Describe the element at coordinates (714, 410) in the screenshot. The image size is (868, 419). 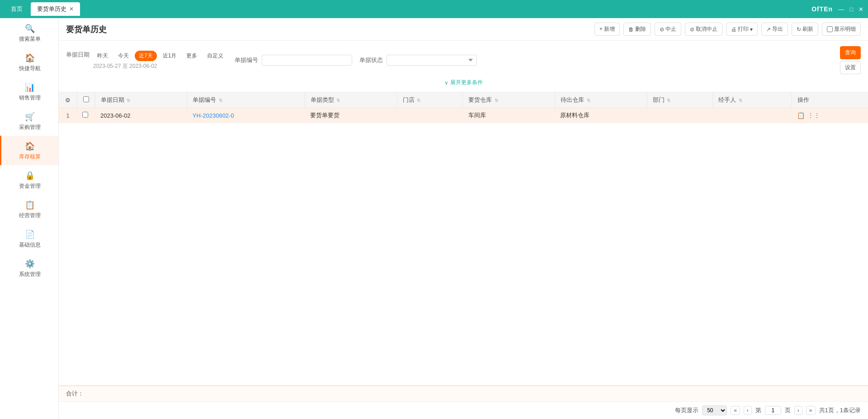
I see `per-page-select: 20 50 100` at that location.